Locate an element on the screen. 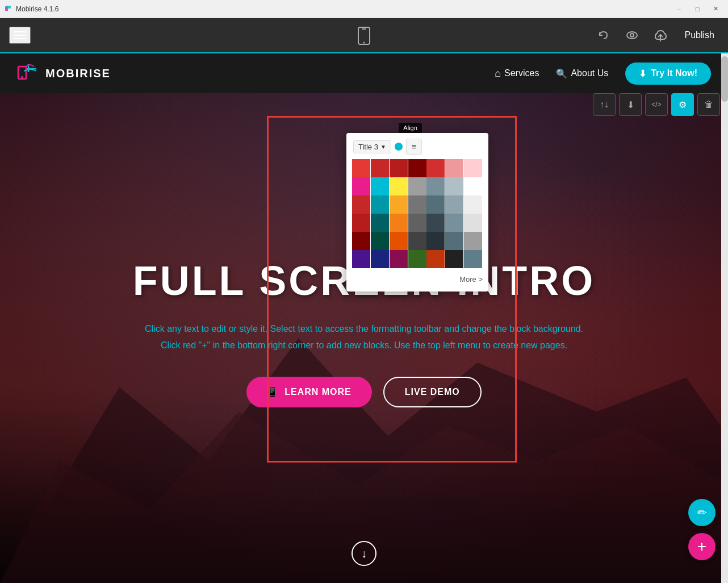  publish-button: Publish is located at coordinates (700, 35).